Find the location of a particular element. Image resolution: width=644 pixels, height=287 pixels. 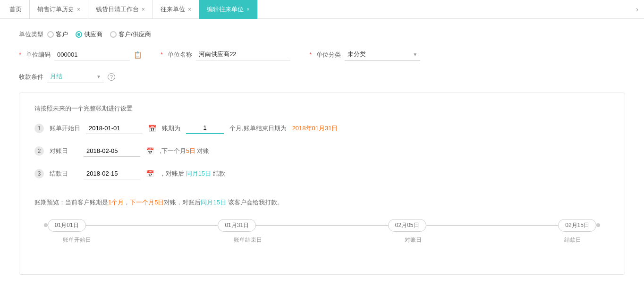

unit-type-group: 单位类型 客户 供应商 客户/供应商 is located at coordinates (85, 34).